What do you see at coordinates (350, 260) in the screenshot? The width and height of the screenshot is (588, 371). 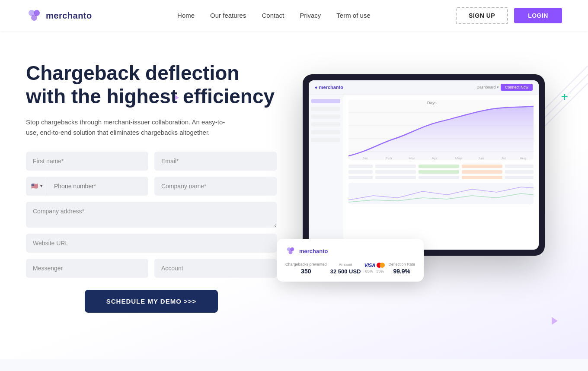 I see `stats-card: merchanto Chargebacks prevented 350 Amou…` at bounding box center [350, 260].